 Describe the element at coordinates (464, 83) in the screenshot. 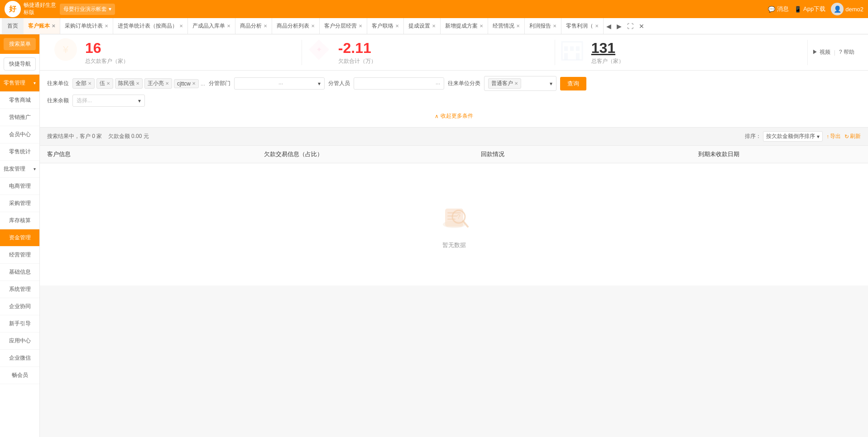

I see `unit-type-label: 往来单位分类` at that location.